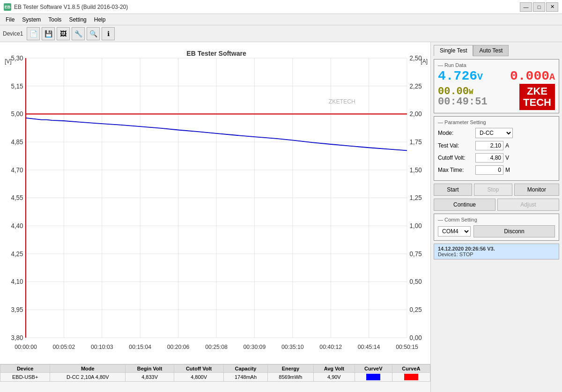 Image resolution: width=562 pixels, height=392 pixels. I want to click on col-begin-volt: Begin Volt, so click(150, 369).